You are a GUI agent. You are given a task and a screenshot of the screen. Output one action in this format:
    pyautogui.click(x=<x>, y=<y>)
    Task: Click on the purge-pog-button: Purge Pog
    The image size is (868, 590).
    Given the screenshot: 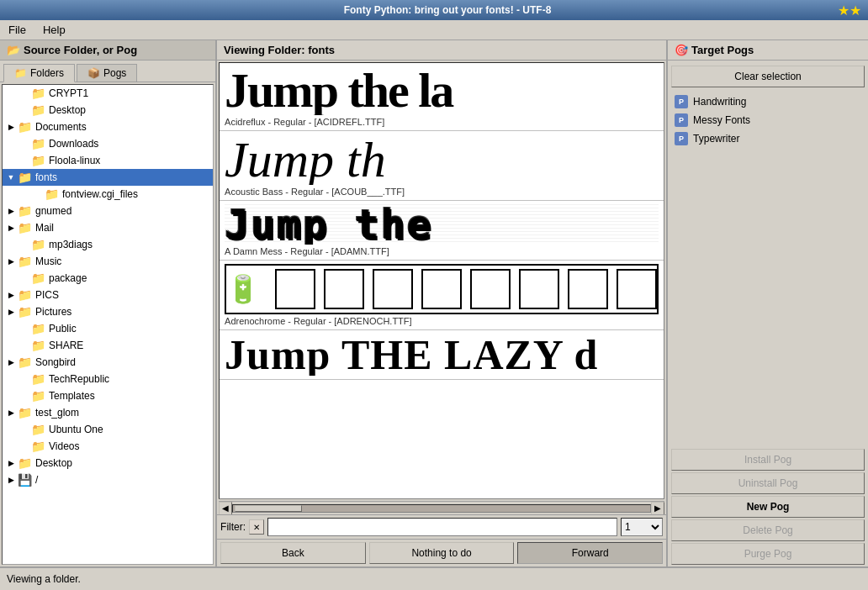 What is the action you would take?
    pyautogui.click(x=768, y=554)
    